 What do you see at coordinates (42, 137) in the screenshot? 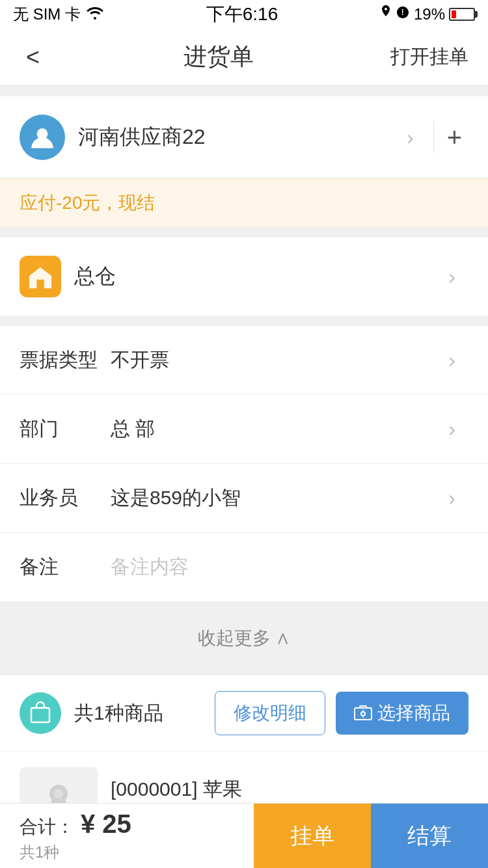
I see `supplier-avatar` at bounding box center [42, 137].